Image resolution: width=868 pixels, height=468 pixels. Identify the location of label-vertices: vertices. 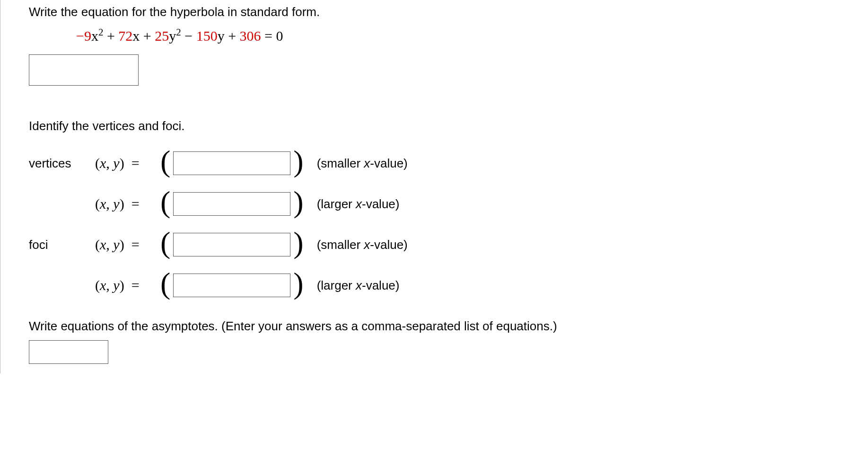
(62, 164).